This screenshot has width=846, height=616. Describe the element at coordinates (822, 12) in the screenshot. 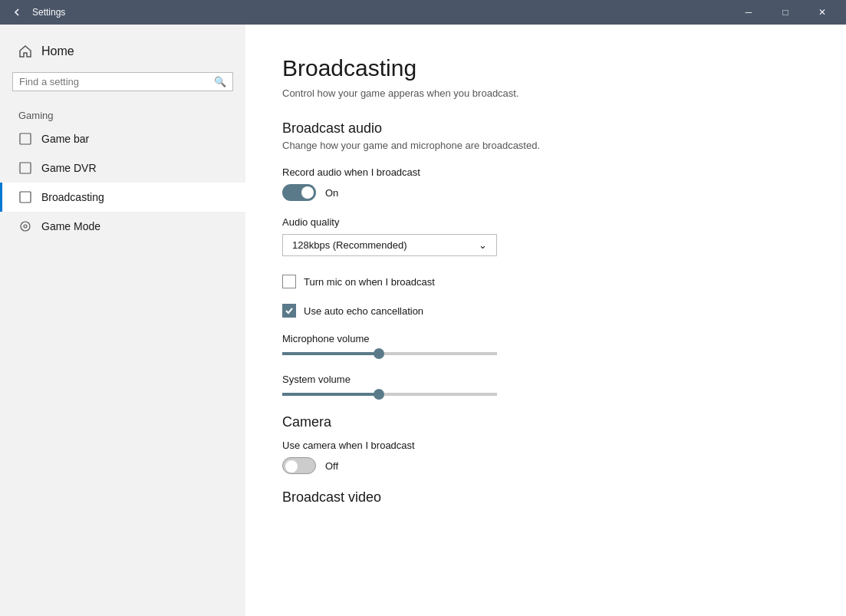

I see `close-button: ✕` at that location.